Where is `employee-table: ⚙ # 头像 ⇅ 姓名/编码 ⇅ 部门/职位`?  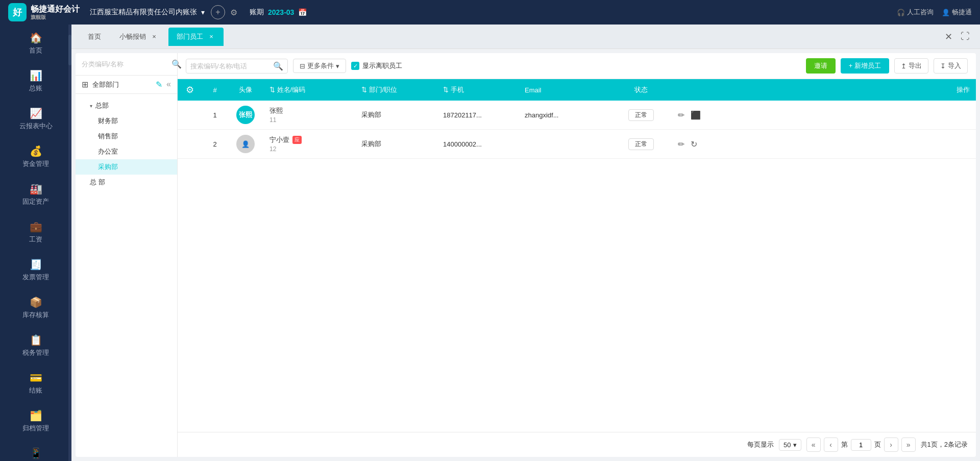
employee-table: ⚙ # 头像 ⇅ 姓名/编码 ⇅ 部门/职位 is located at coordinates (577, 119).